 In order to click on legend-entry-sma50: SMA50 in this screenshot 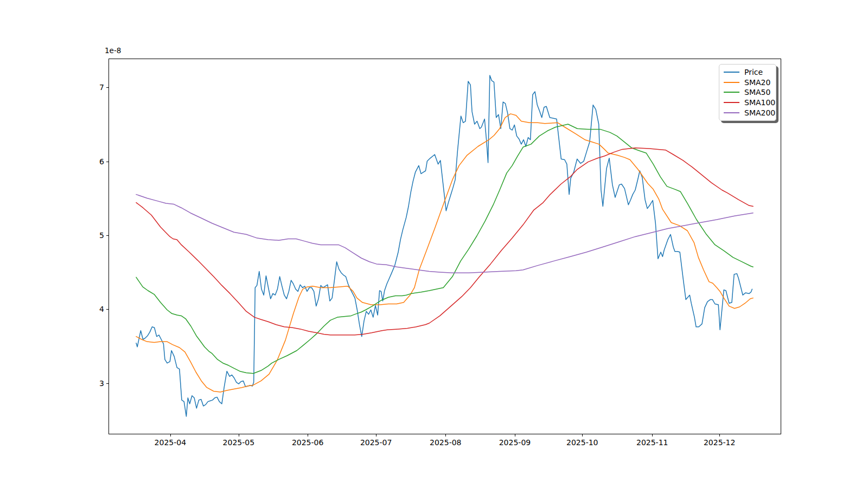, I will do `click(748, 92)`.